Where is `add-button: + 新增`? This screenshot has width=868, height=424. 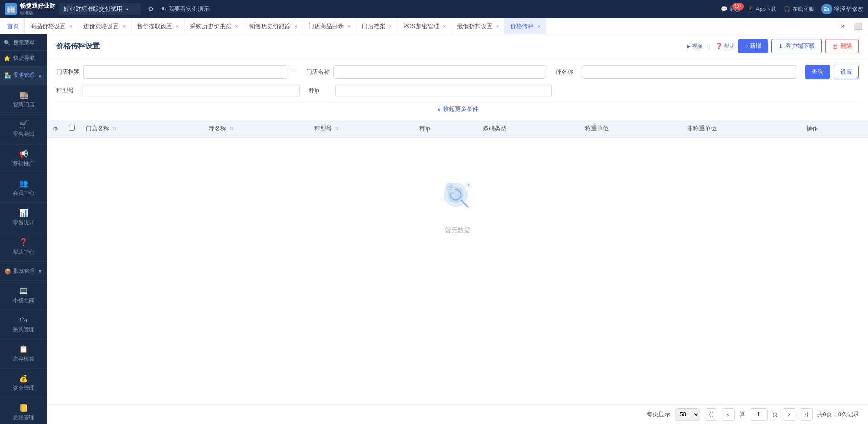
add-button: + 新增 is located at coordinates (753, 46).